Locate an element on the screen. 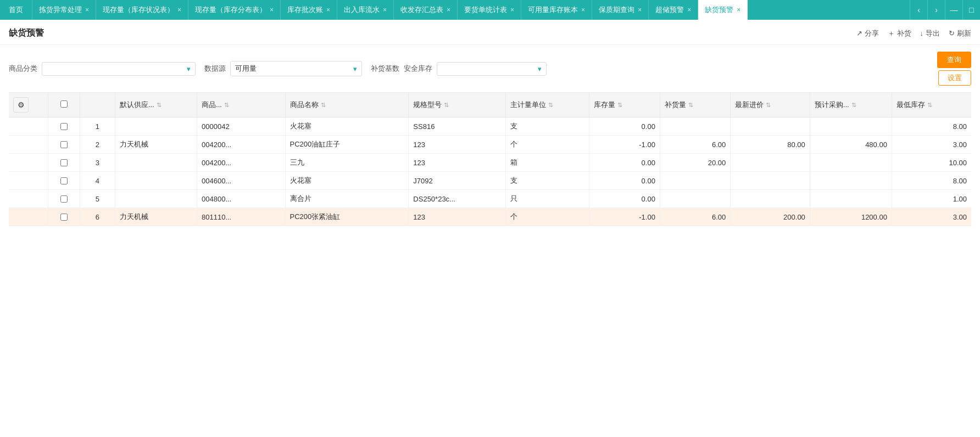  row-supplier is located at coordinates (156, 199).